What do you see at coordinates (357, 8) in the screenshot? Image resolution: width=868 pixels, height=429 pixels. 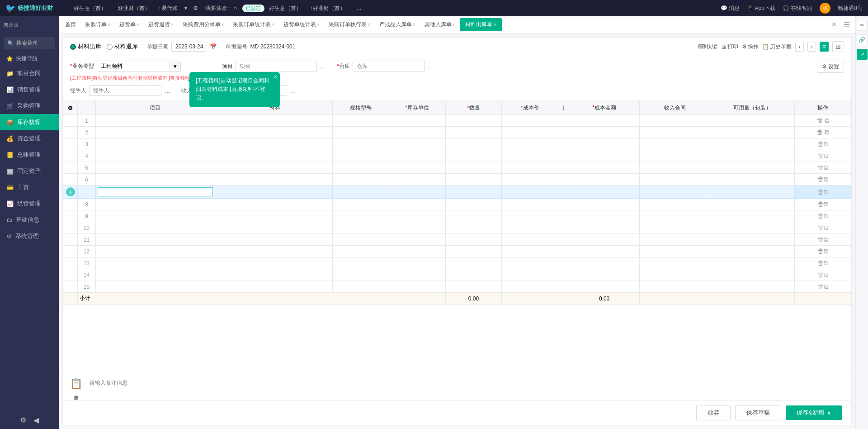 I see `top-tab-more: +...` at bounding box center [357, 8].